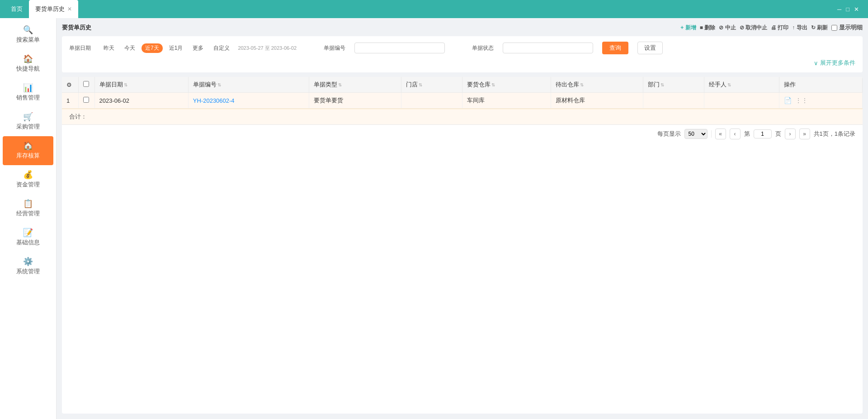  I want to click on window-maximize-btn: □, so click(848, 9).